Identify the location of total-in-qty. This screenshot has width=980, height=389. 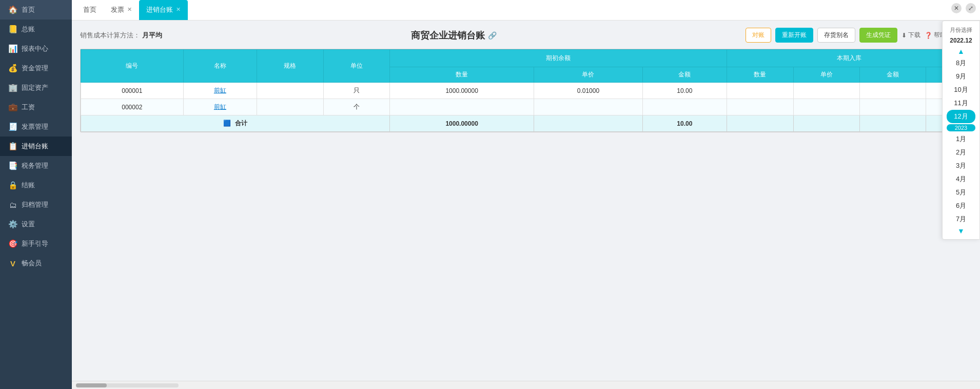
(760, 124).